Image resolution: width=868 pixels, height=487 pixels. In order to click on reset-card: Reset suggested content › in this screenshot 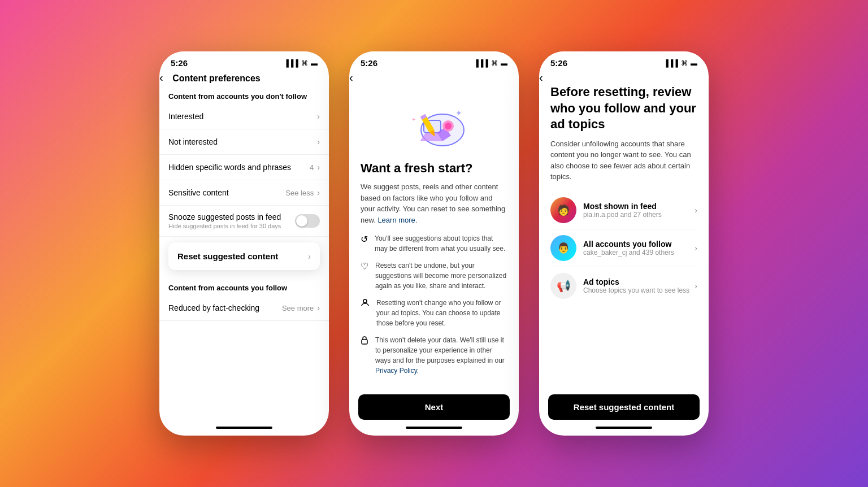, I will do `click(244, 256)`.